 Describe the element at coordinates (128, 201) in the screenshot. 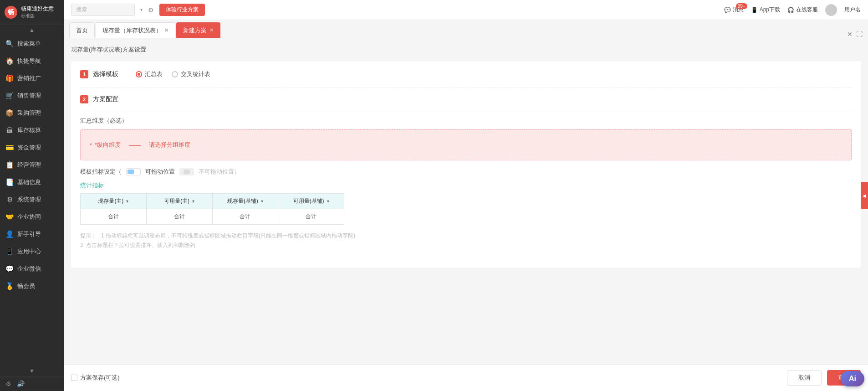

I see `col1-chevron-icon: ▾` at that location.